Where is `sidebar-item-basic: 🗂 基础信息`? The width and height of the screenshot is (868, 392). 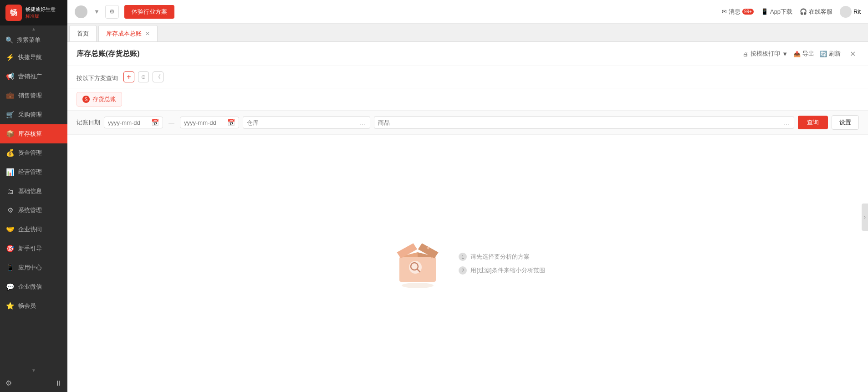 sidebar-item-basic: 🗂 基础信息 is located at coordinates (34, 191).